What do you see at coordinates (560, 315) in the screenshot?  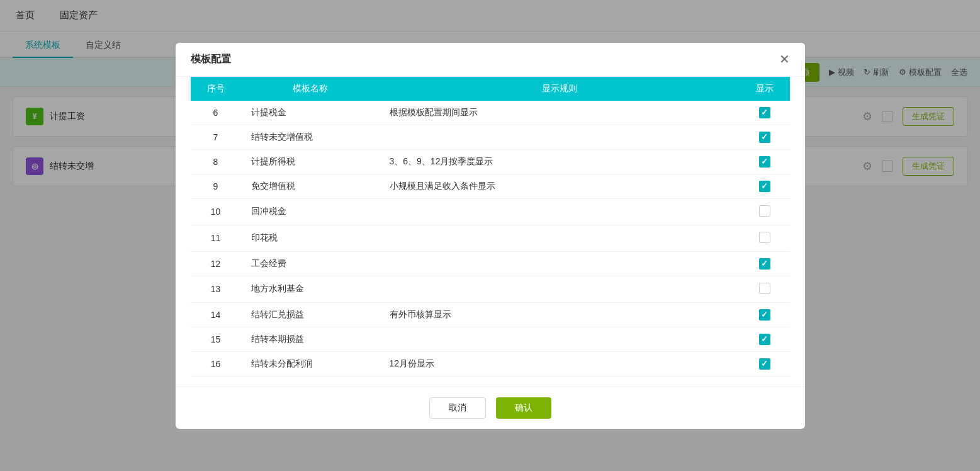 I see `cell-rule-8: 有外币核算显示` at bounding box center [560, 315].